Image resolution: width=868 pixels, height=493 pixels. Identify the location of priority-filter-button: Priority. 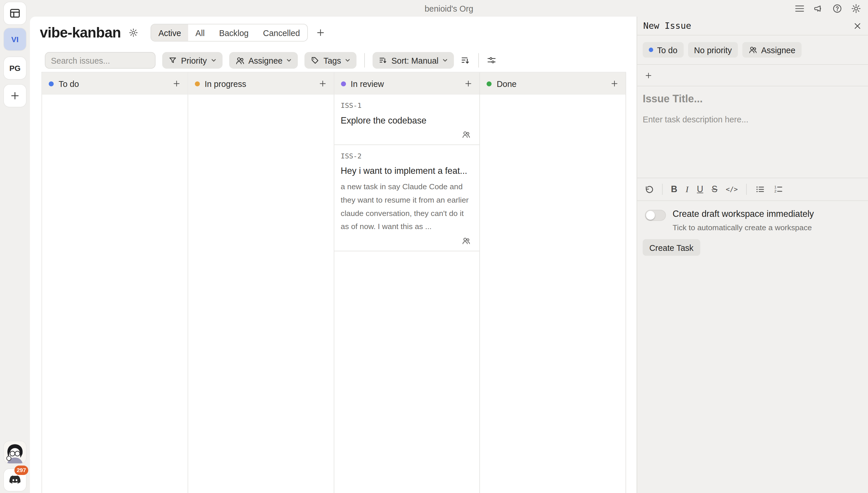
(192, 60).